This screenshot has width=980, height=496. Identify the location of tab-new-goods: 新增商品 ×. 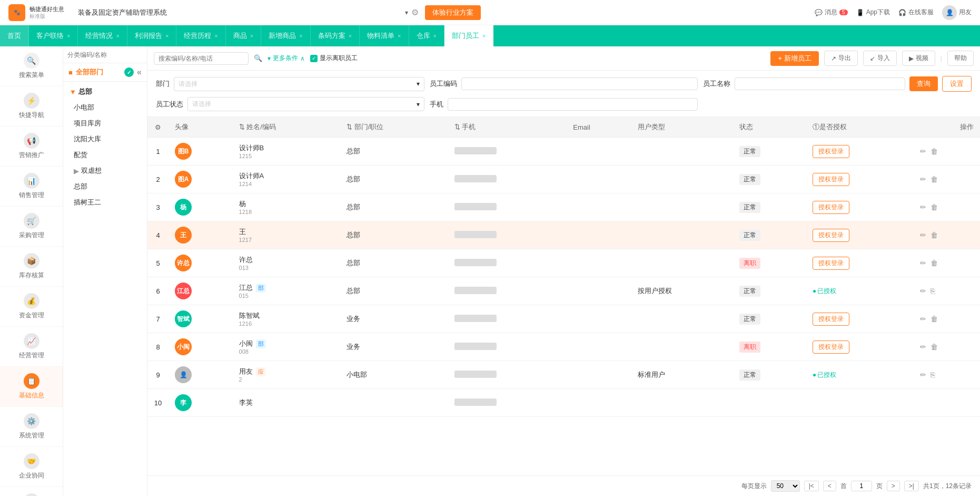
(285, 36).